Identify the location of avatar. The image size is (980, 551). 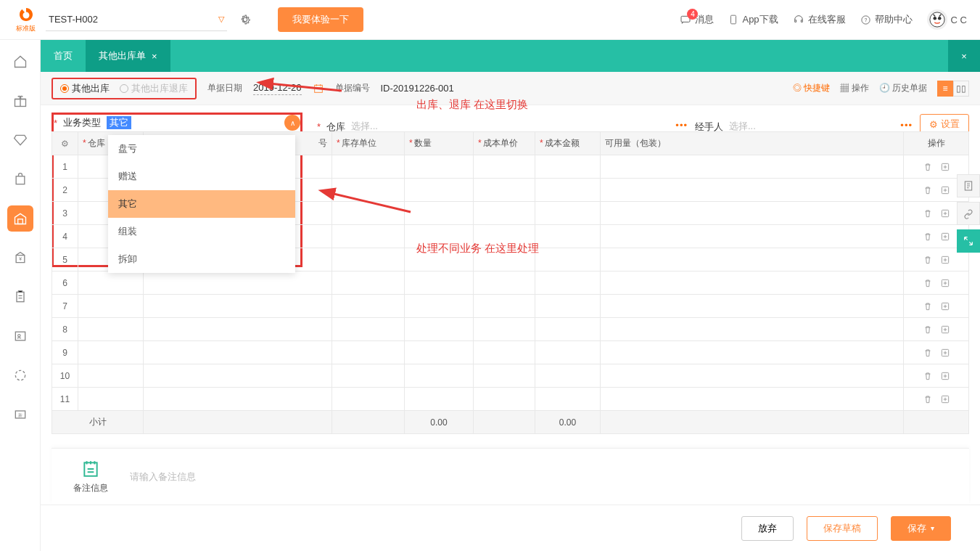
(937, 20).